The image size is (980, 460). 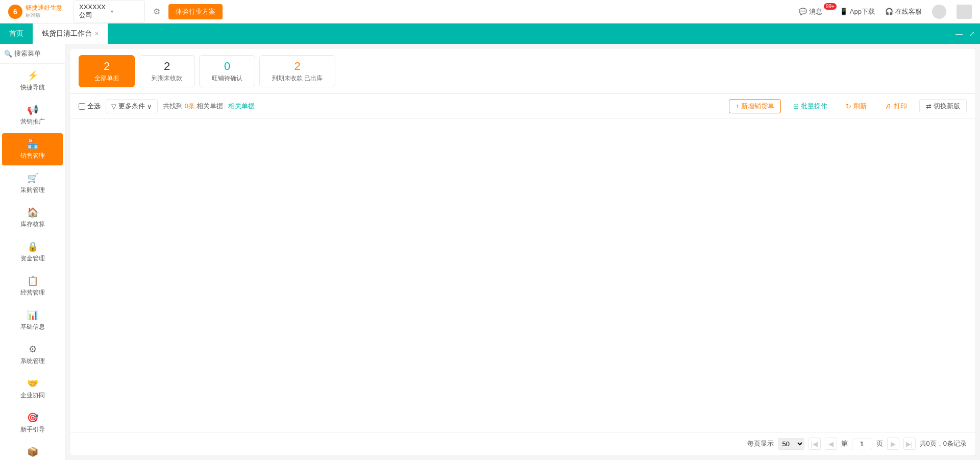 I want to click on avatar, so click(x=939, y=12).